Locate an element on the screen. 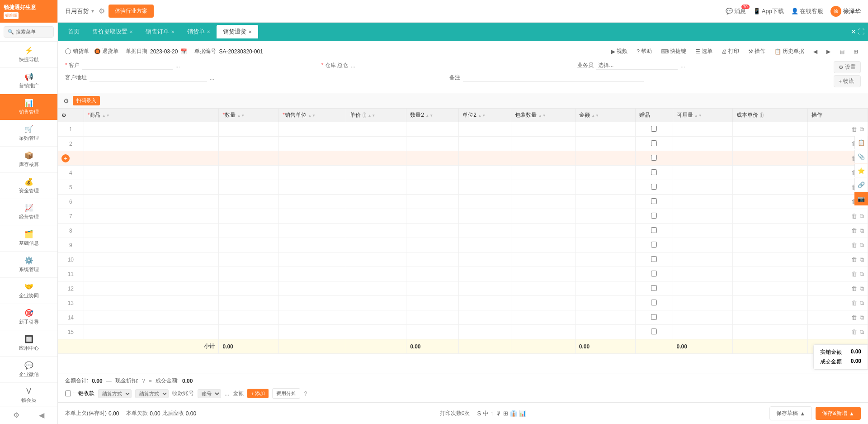  sidebar-collapse-icon: ◀ is located at coordinates (42, 415).